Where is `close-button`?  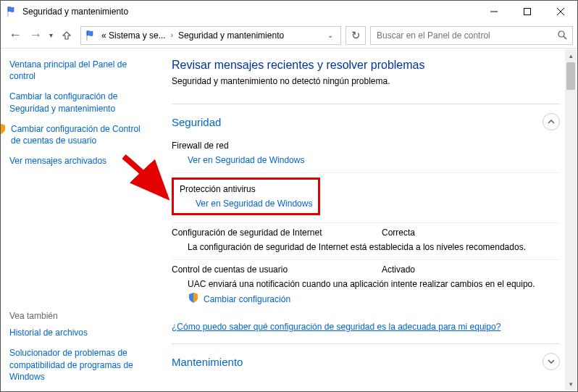 close-button is located at coordinates (561, 12).